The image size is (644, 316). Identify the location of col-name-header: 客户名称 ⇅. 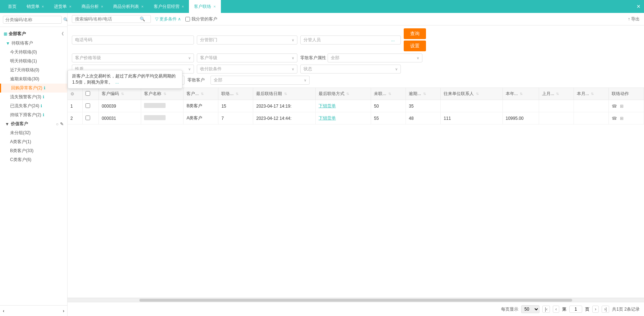
(162, 94).